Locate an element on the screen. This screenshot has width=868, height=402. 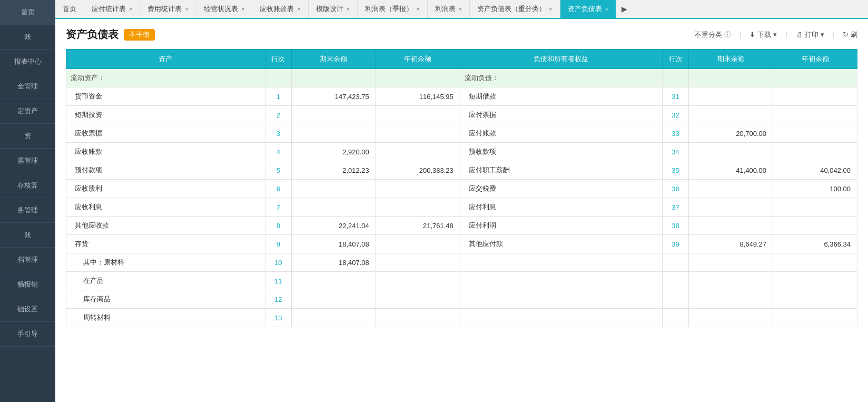
tab-bar: 首页 应付统计表 × 费用统计表 × 经营状况表 × 应收账龄表 × 模版设计 … is located at coordinates (461, 9).